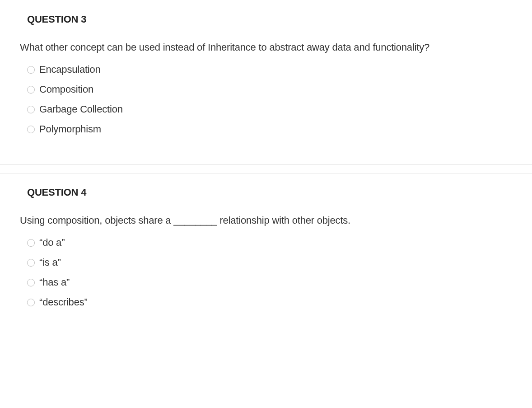 This screenshot has width=532, height=408. Describe the element at coordinates (280, 243) in the screenshot. I see `answer-option: “do a”` at that location.